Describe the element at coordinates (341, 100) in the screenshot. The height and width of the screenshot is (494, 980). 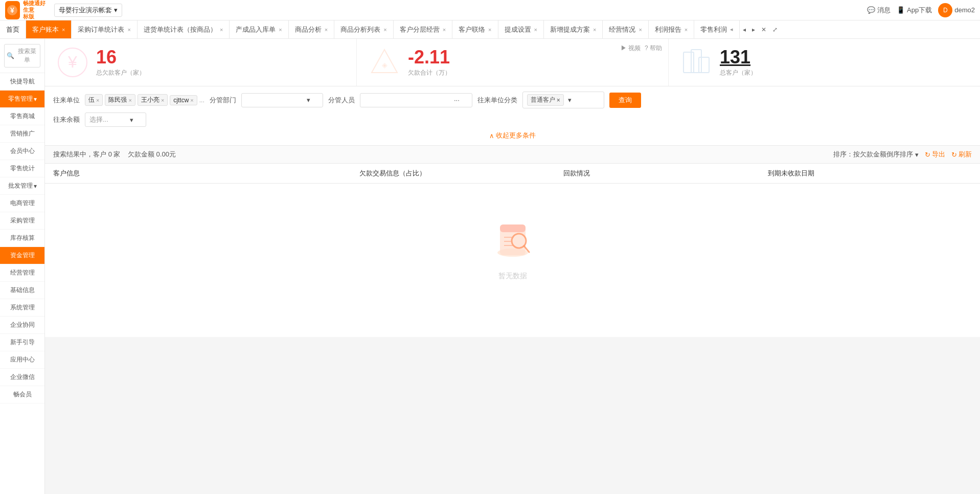
I see `filter-label-person: 分管人员` at that location.